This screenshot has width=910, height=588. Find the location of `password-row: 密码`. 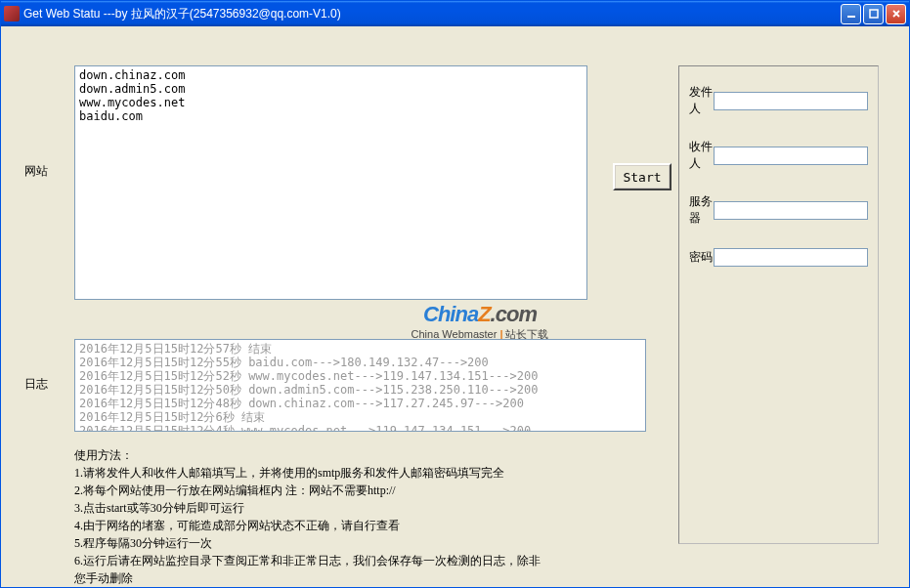

password-row: 密码 is located at coordinates (778, 258).